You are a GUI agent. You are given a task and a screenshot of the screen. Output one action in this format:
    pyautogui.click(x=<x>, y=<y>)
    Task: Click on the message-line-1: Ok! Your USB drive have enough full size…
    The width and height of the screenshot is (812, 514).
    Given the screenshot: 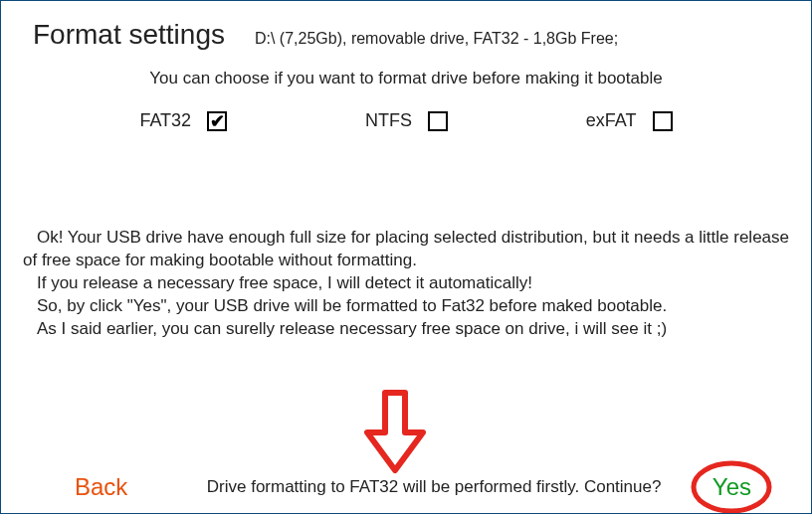 What is the action you would take?
    pyautogui.click(x=406, y=250)
    